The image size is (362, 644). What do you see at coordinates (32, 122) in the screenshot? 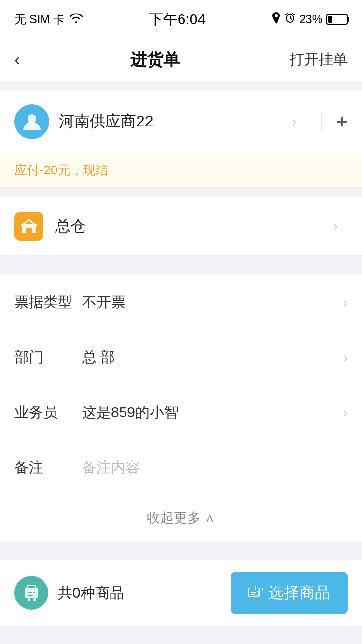
I see `supplier-avatar` at bounding box center [32, 122].